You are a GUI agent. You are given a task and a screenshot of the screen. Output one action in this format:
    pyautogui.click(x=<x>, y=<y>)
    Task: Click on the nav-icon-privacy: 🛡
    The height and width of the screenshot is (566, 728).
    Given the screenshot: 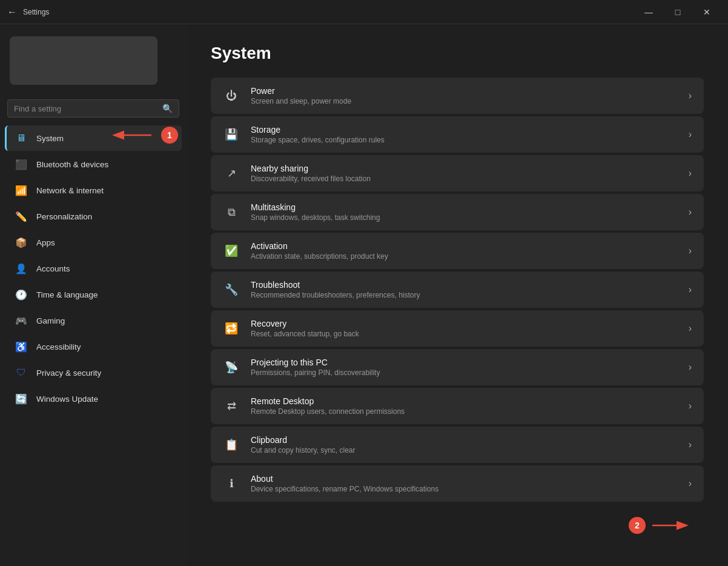 What is the action you would take?
    pyautogui.click(x=21, y=373)
    